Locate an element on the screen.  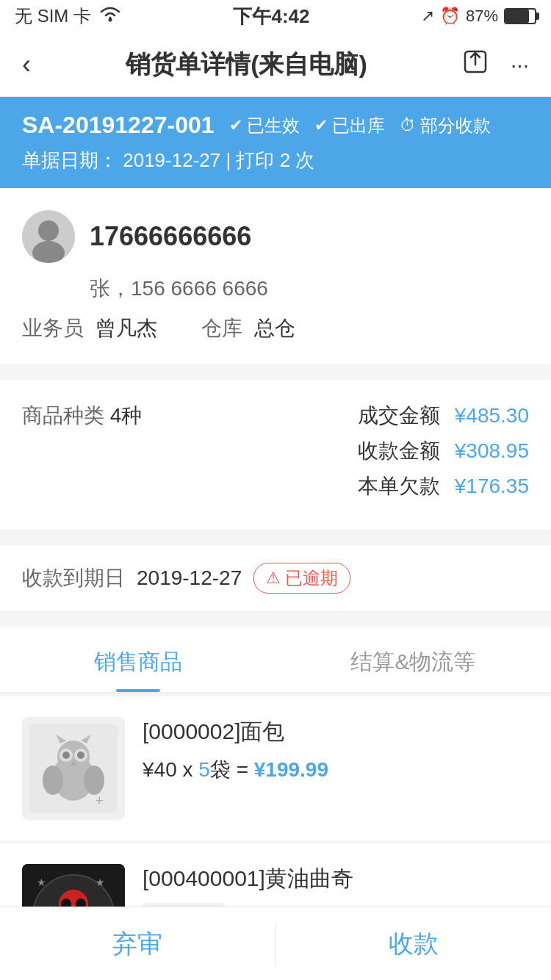
nav-right-actions: ··· is located at coordinates (495, 65).